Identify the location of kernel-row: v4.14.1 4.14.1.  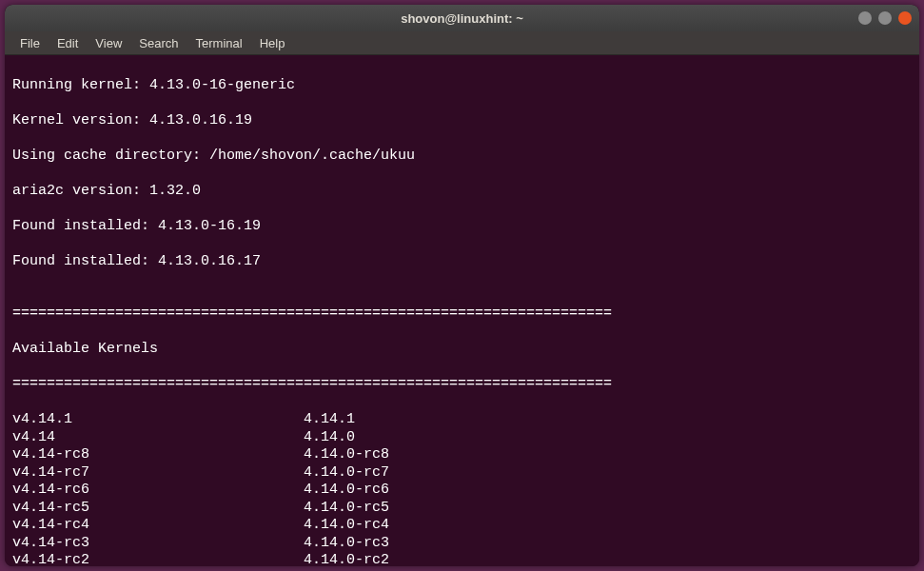
(462, 421).